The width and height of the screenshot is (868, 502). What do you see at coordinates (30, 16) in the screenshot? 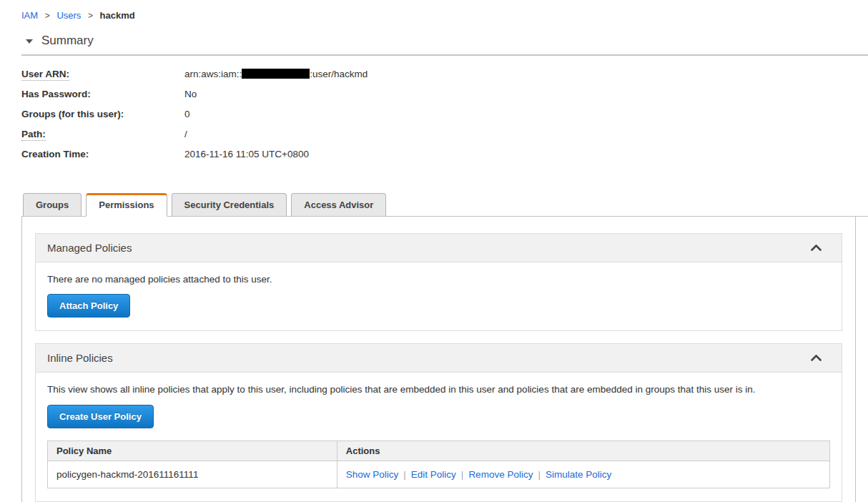
I see `breadcrumb-link-iam: IAM` at bounding box center [30, 16].